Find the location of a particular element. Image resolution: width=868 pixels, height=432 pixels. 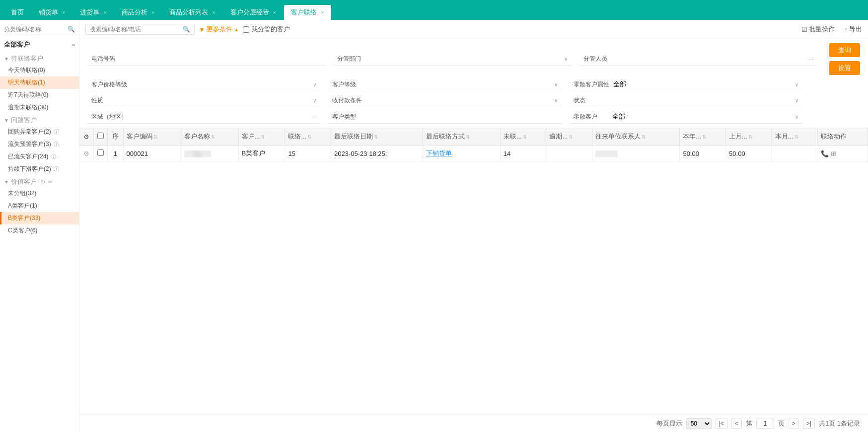

grid-action-icon-0: ⊞ is located at coordinates (833, 154).